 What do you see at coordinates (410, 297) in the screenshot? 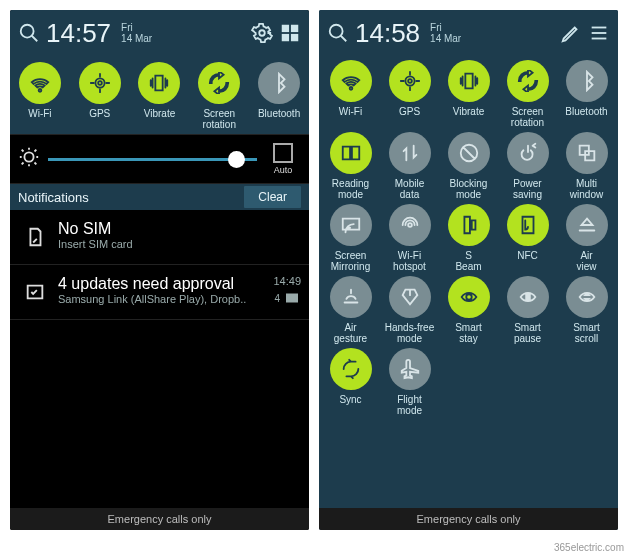
I see `handsfree-icon` at bounding box center [410, 297].